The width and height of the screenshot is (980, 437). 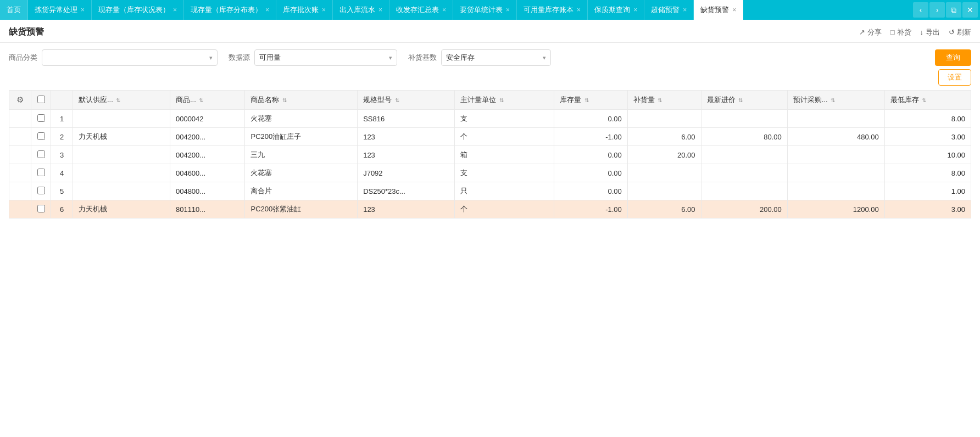 What do you see at coordinates (744, 100) in the screenshot?
I see `col-latest-price-header: 最新进价 ⇅` at bounding box center [744, 100].